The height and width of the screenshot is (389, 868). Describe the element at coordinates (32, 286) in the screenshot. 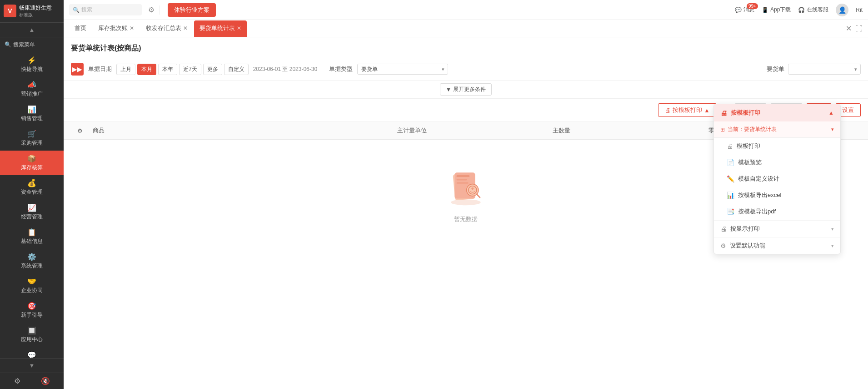

I see `sidebar-item-enterprise: 🤝 企业协同` at that location.